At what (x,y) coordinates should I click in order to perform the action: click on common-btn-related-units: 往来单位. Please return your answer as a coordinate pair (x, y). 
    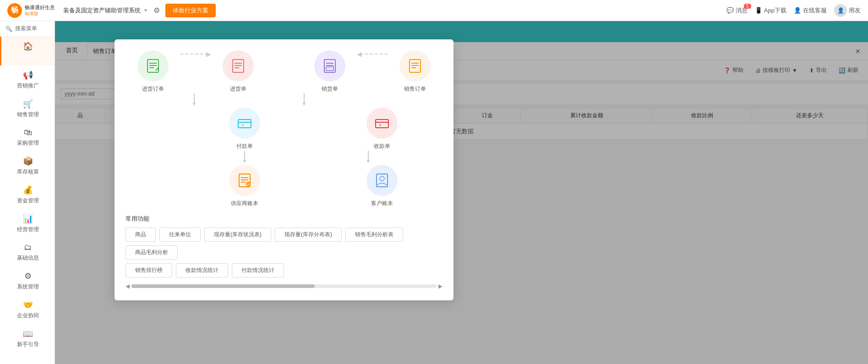
    Looking at the image, I should click on (180, 234).